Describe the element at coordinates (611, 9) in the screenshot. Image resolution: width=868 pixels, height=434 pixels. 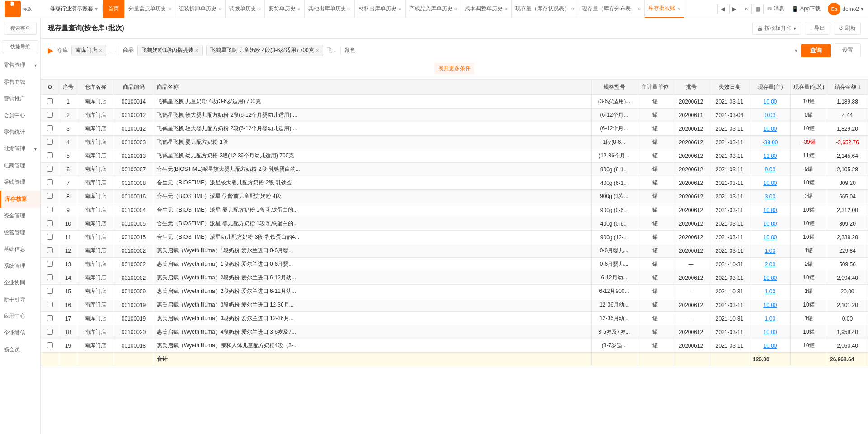
I see `tab-stock-dist: 现存量（库存分布表） ×` at that location.